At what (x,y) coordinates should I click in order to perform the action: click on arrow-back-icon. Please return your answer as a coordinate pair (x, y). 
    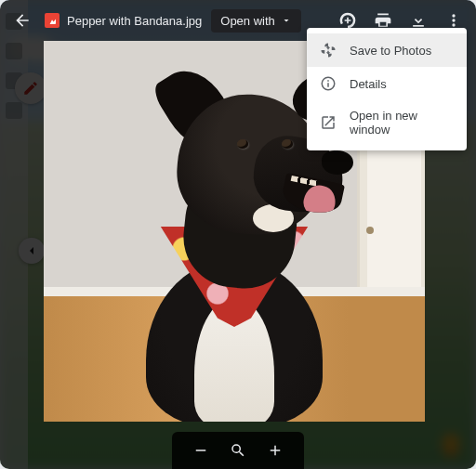
    Looking at the image, I should click on (22, 20).